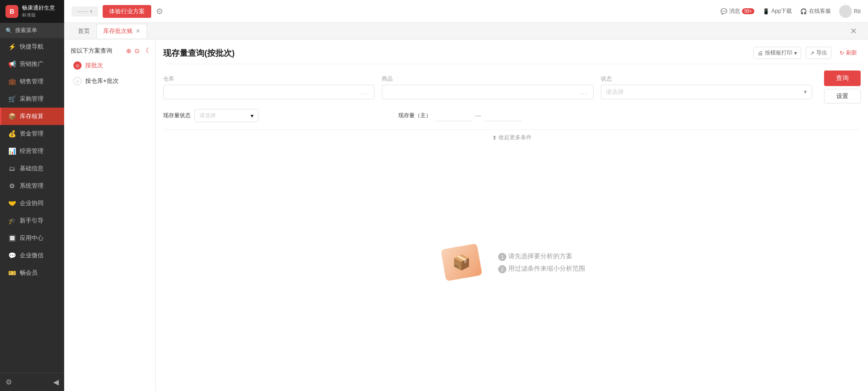 The height and width of the screenshot is (391, 868). I want to click on action-buttons: 查询 设置, so click(842, 87).